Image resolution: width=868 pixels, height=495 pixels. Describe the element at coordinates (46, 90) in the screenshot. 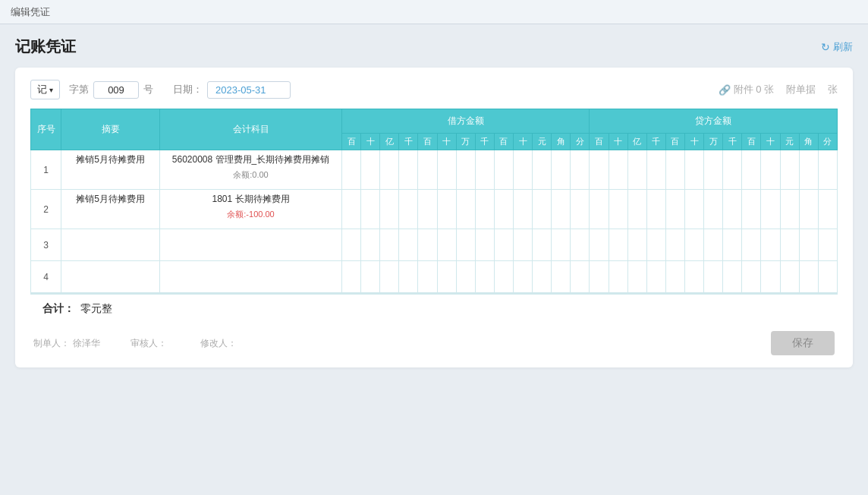

I see `ji-type-button: 记 ▾` at that location.